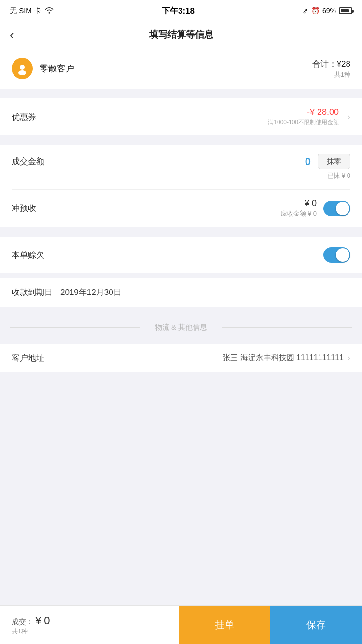 The width and height of the screenshot is (362, 644). I want to click on wifi-icon, so click(49, 11).